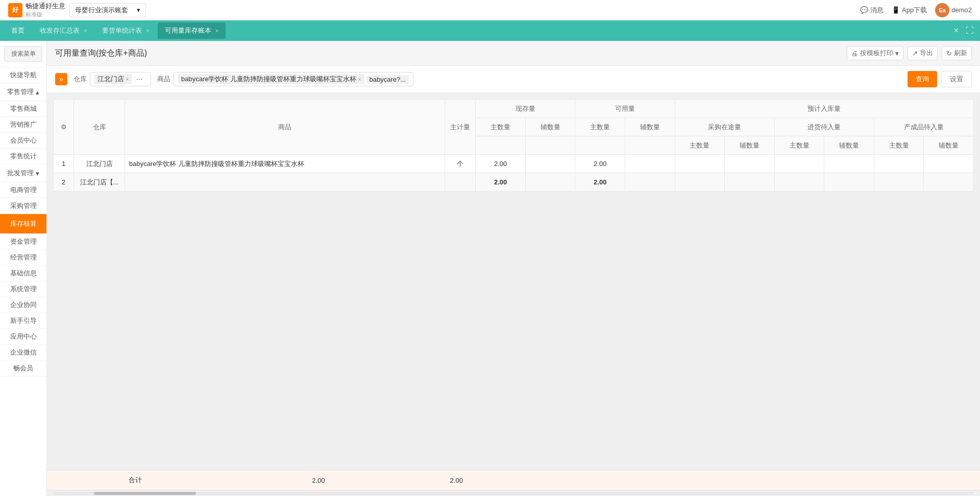 The image size is (980, 496). I want to click on sidebar-item-enterprise: 企业协同, so click(23, 305).